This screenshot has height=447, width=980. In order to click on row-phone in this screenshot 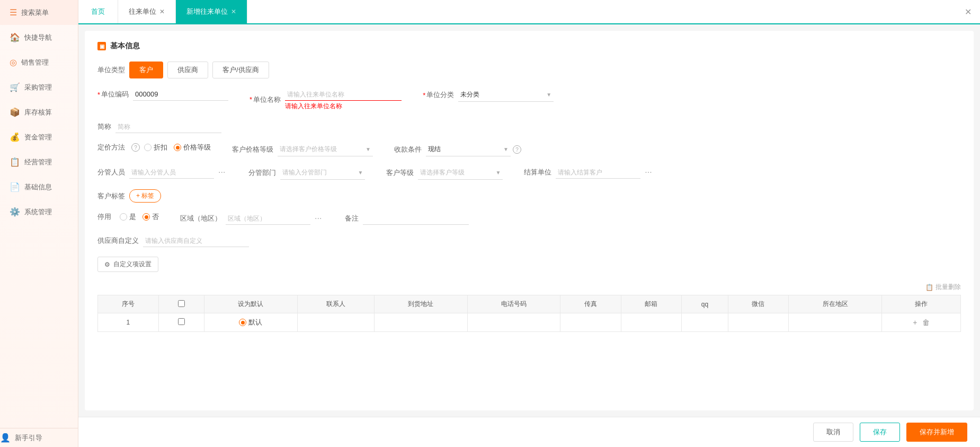, I will do `click(514, 322)`.